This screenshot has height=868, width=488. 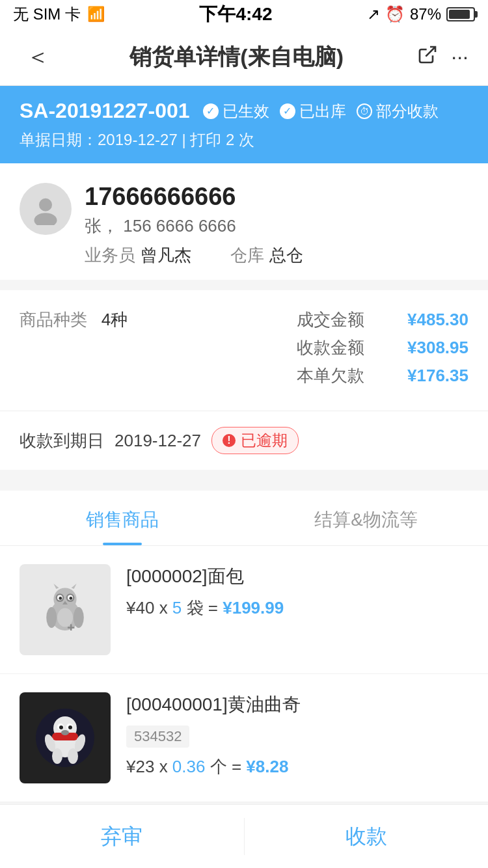 What do you see at coordinates (244, 441) in the screenshot?
I see `due-section: 收款到期日 2019-12-27 ! 已逾期` at bounding box center [244, 441].